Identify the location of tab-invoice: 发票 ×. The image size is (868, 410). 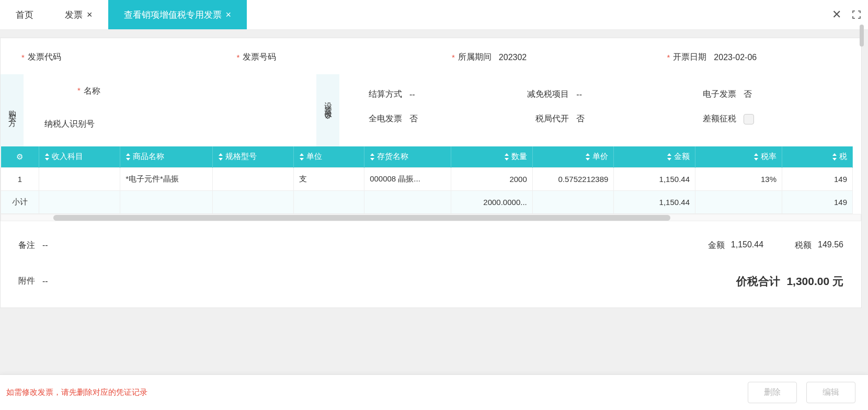
(78, 15).